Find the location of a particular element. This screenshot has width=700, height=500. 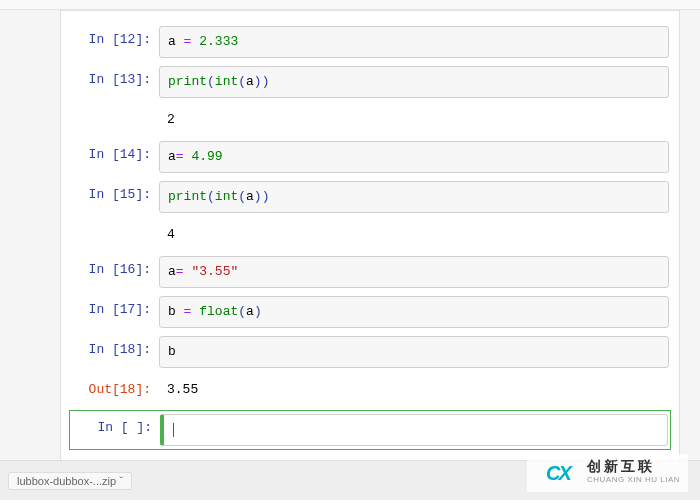

download-filename: lubbox-dubbox-...zip is located at coordinates (66, 481).